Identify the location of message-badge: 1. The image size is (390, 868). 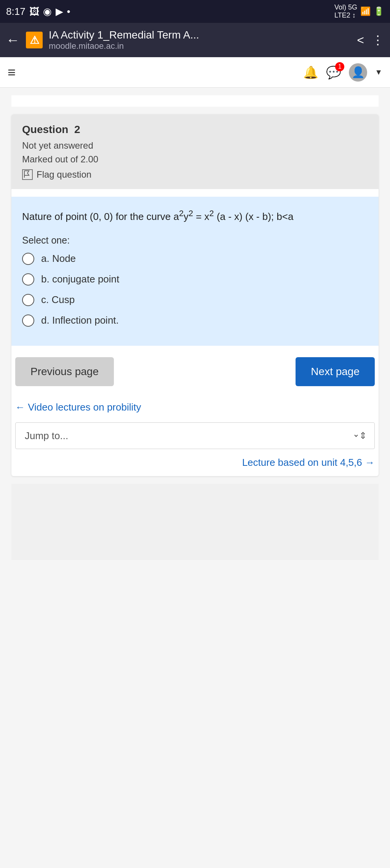
(340, 67).